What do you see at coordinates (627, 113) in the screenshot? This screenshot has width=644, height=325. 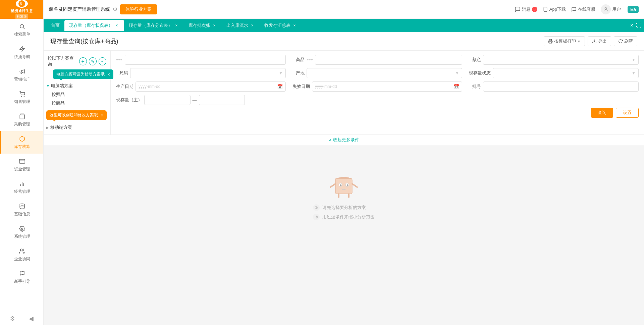 I see `set-btn: 设置` at bounding box center [627, 113].